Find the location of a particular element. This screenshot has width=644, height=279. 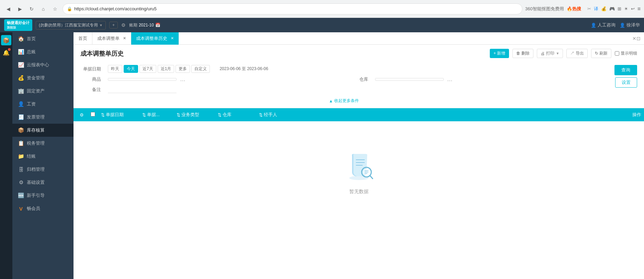

tab-cost-adjust-close: ✕ is located at coordinates (124, 38).